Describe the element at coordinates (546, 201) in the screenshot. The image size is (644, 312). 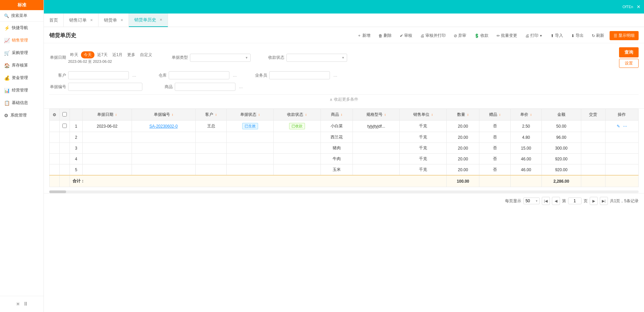
I see `first-page-button: |◀` at that location.